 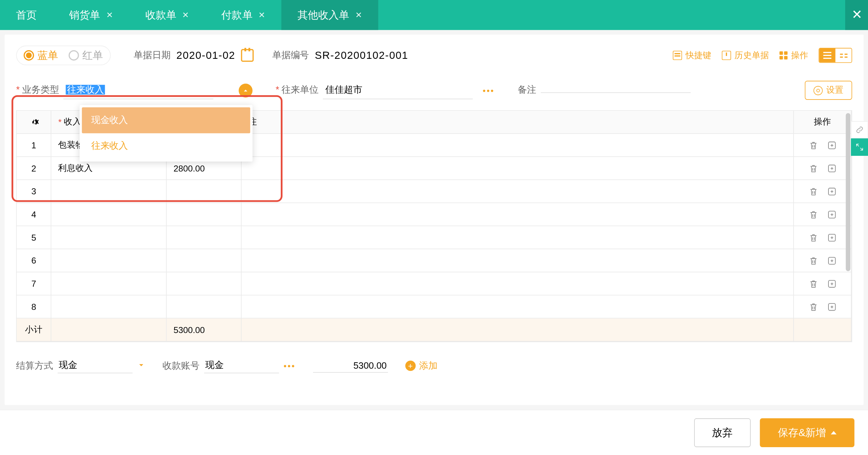 I want to click on docno-label: 单据编号, so click(x=291, y=55).